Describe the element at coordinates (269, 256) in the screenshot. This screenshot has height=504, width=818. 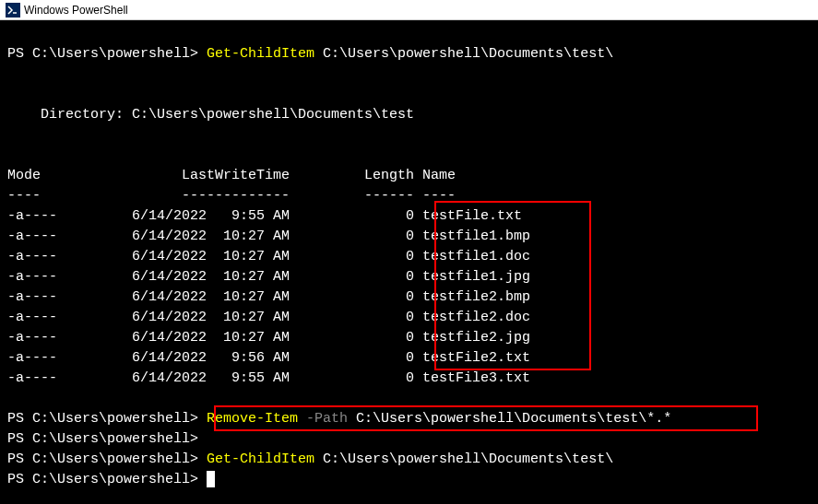
I see `table-row: -a---- 6/14/2022 10:27 AM 0 testfile1.do…` at that location.